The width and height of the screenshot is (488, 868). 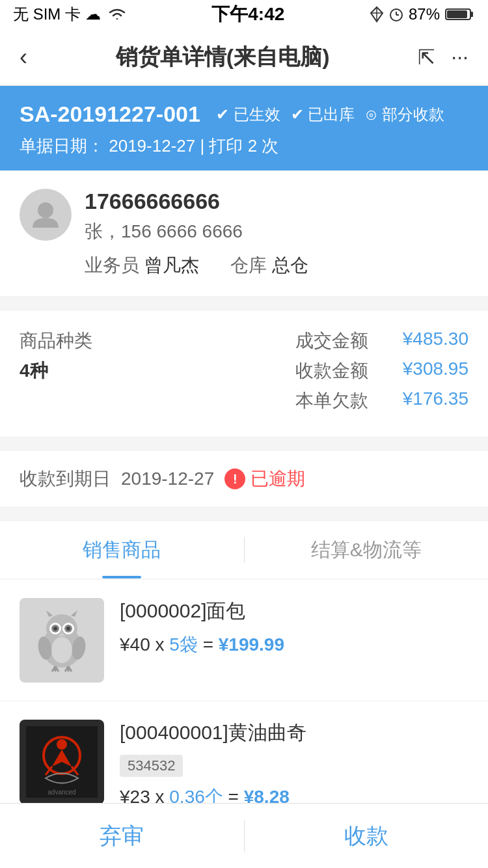 What do you see at coordinates (122, 550) in the screenshot?
I see `tab-sales-products: 销售商品` at bounding box center [122, 550].